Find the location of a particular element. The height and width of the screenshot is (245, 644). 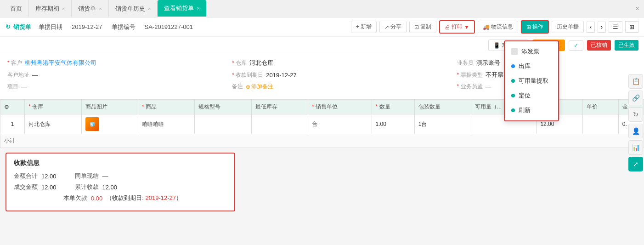

row-package-qty: 1台 is located at coordinates (443, 124).